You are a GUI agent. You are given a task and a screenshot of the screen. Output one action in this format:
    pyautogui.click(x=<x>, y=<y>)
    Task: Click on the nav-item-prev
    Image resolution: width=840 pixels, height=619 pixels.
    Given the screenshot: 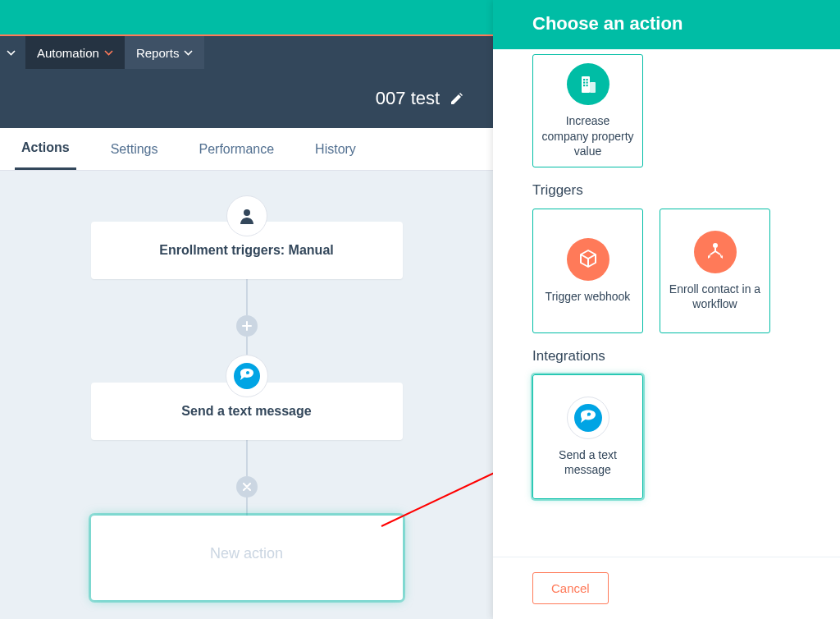 What is the action you would take?
    pyautogui.click(x=13, y=53)
    